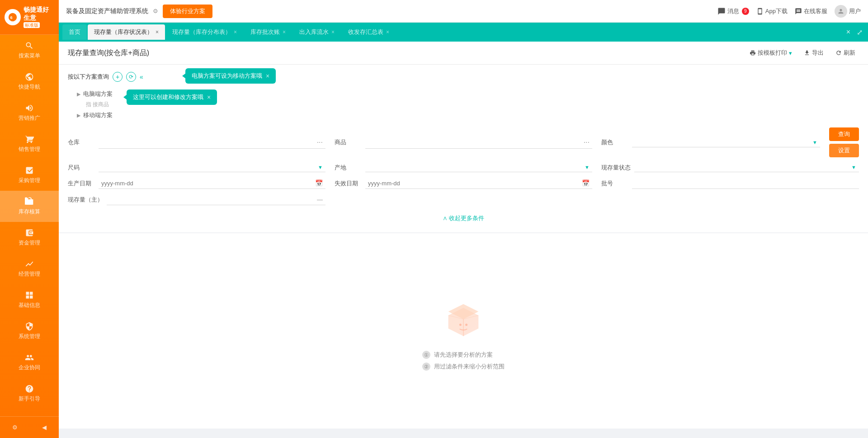 The image size is (868, 438). I want to click on tab-in-out-flow: 出入库流水 ×, so click(317, 32).